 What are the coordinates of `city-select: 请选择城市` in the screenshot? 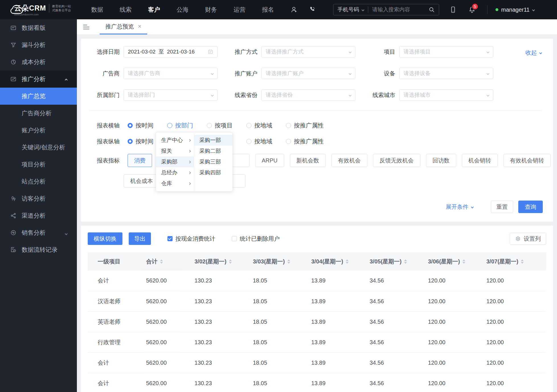 It's located at (446, 95).